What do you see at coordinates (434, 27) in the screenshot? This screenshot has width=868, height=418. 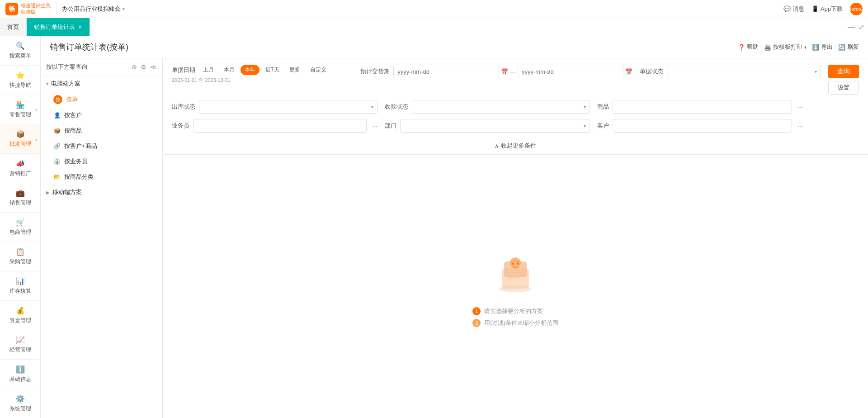 I see `tabbar: 首页 销售订单统计表 ✕ — ⤢` at bounding box center [434, 27].